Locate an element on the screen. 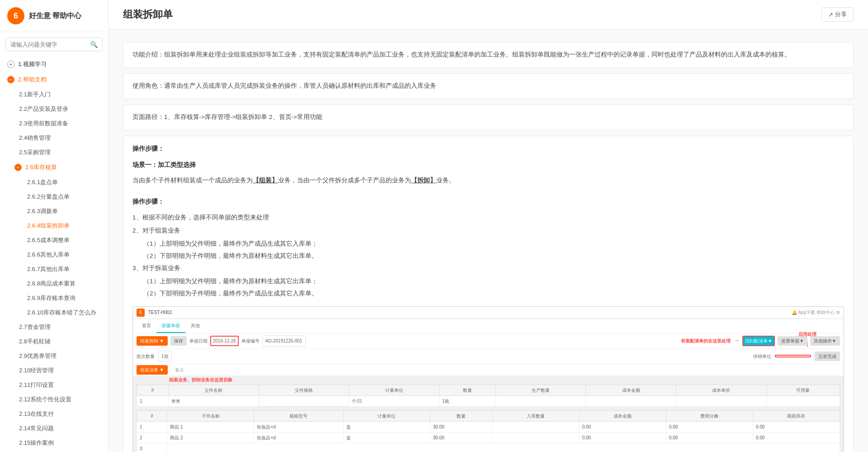  sidebar-item-newbie: 2.1新手入门 is located at coordinates (54, 95).